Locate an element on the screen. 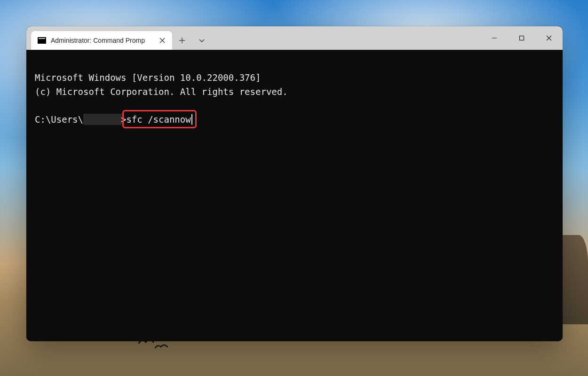 The height and width of the screenshot is (376, 588). copyright-line: (c) Microsoft Corporation. All rights re… is located at coordinates (161, 92).